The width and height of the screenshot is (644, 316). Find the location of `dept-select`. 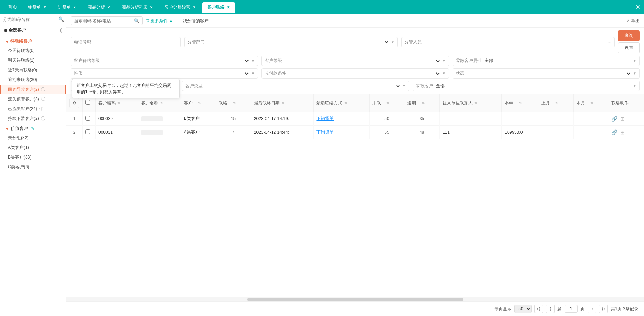

dept-select is located at coordinates (298, 42).